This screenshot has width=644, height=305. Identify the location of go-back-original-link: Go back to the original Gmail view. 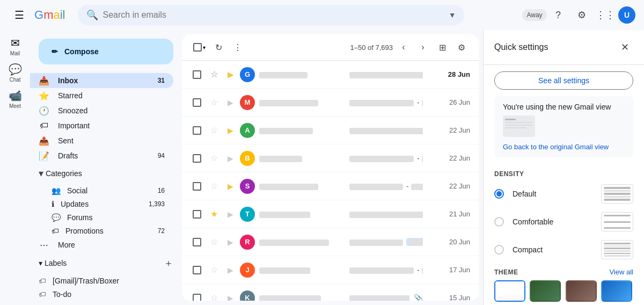
(564, 147).